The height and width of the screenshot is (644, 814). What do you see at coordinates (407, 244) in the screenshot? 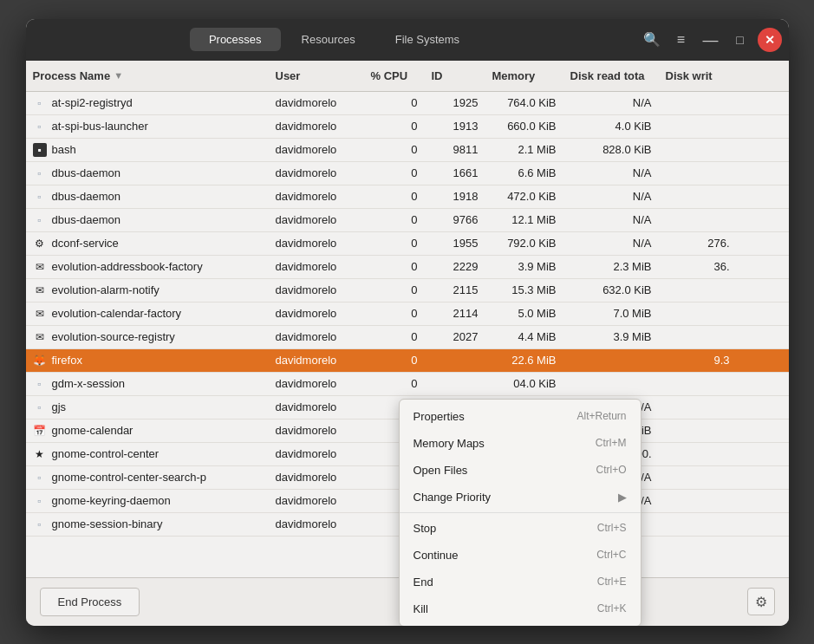
I see `table-row: ⚙ dconf-service davidmorelo 0 1955 792.0…` at bounding box center [407, 244].